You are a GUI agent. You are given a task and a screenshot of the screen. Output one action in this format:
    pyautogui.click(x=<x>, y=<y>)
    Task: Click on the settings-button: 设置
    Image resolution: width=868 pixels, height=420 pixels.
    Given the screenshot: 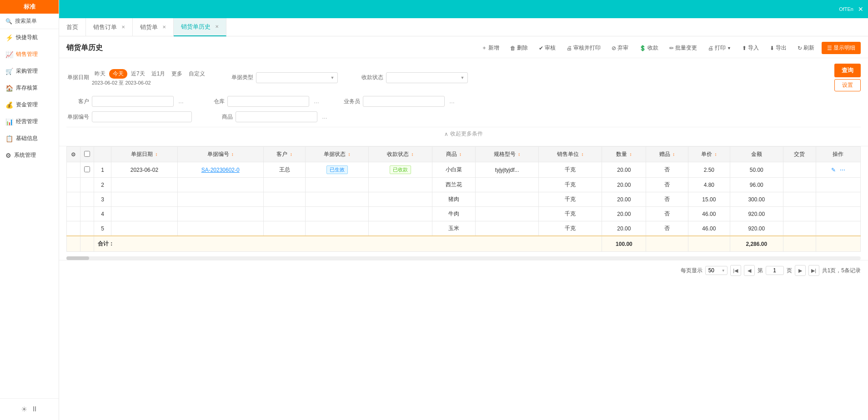 What is the action you would take?
    pyautogui.click(x=848, y=85)
    